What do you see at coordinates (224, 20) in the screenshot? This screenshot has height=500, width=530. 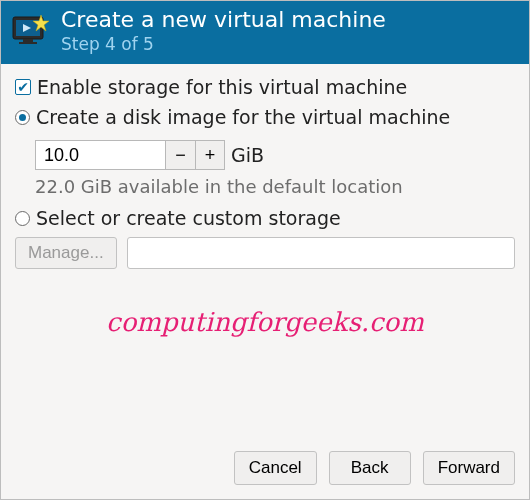 I see `wizard-title: Create a new virtual machine` at bounding box center [224, 20].